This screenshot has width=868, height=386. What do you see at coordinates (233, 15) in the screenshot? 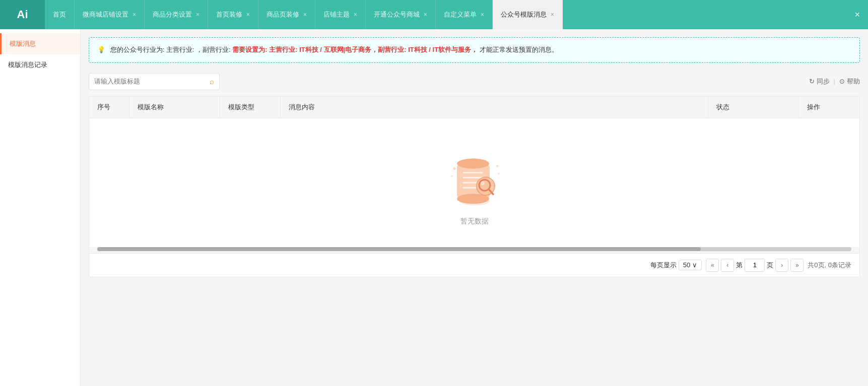
I see `nav-tab-home-decor: 首页装修×` at bounding box center [233, 15].